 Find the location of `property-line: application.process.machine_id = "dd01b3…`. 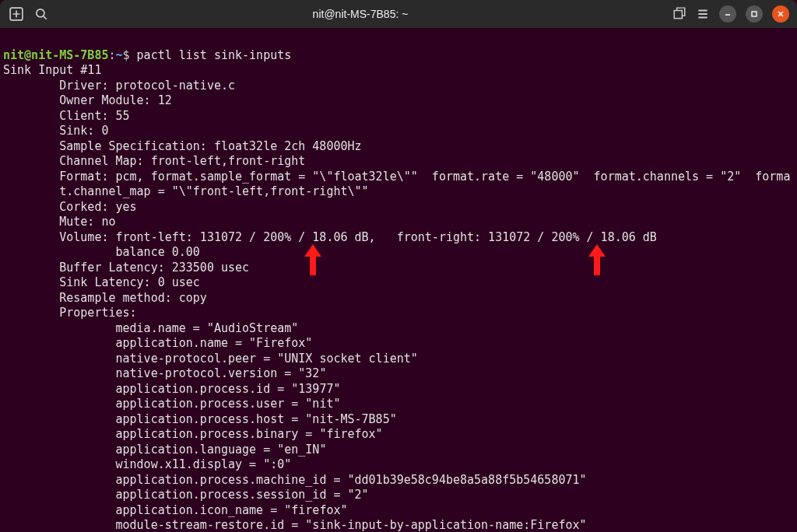

property-line: application.process.machine_id = "dd01b3… is located at coordinates (295, 481).